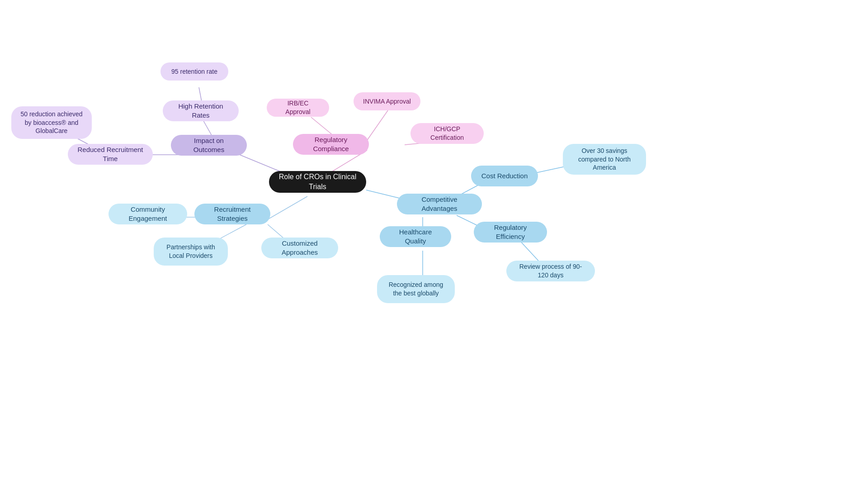  Describe the element at coordinates (415, 237) in the screenshot. I see `healthcare-quality-node: Healthcare Quality` at that location.